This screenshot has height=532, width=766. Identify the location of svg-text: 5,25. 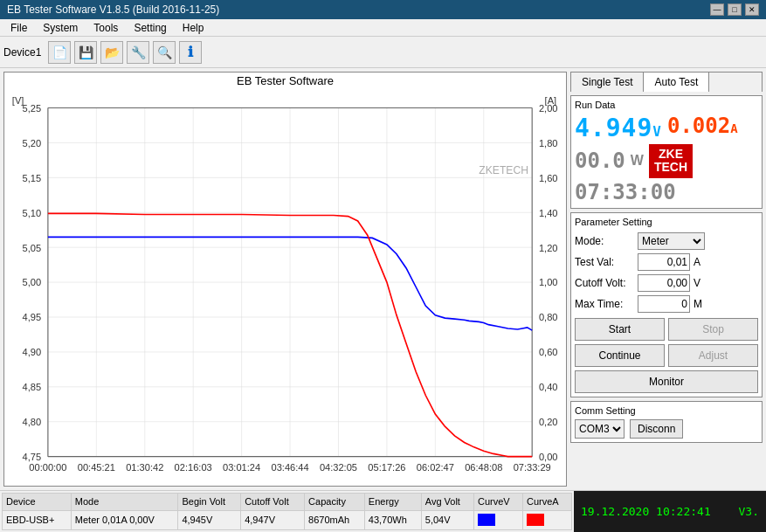
(32, 108).